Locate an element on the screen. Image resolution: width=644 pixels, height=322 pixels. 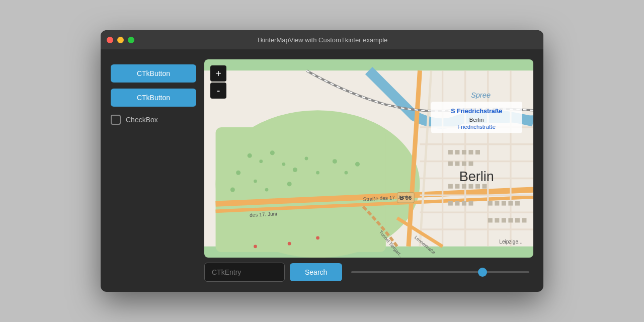
checkbox-label: CheckBox is located at coordinates (142, 120).